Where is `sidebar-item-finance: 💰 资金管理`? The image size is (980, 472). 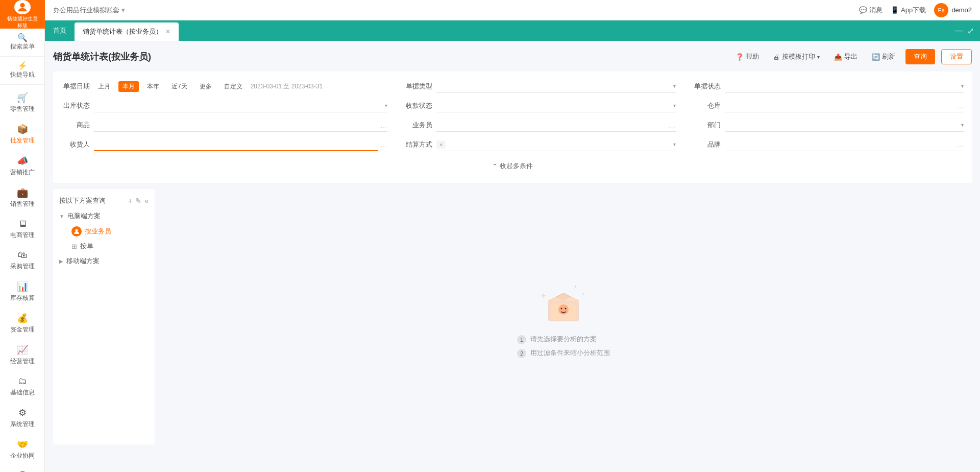
sidebar-item-finance: 💰 资金管理 is located at coordinates (22, 323).